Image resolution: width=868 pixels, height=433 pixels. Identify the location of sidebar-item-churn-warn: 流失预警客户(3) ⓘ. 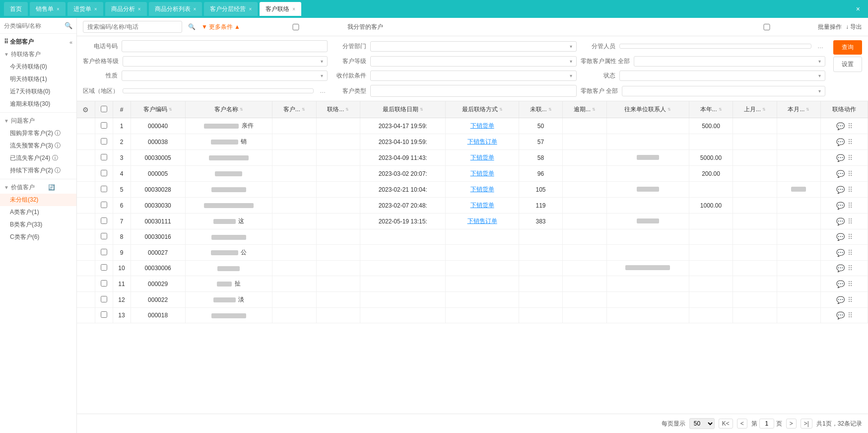
(38, 146).